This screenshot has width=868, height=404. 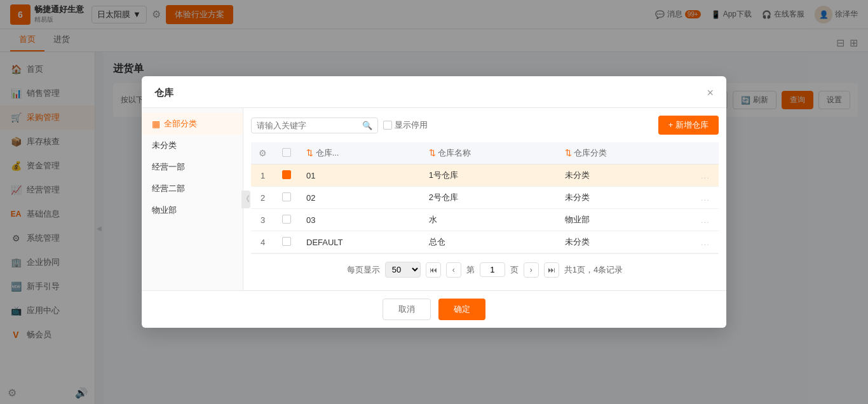 I want to click on col-settings-icon: ⚙, so click(x=263, y=153).